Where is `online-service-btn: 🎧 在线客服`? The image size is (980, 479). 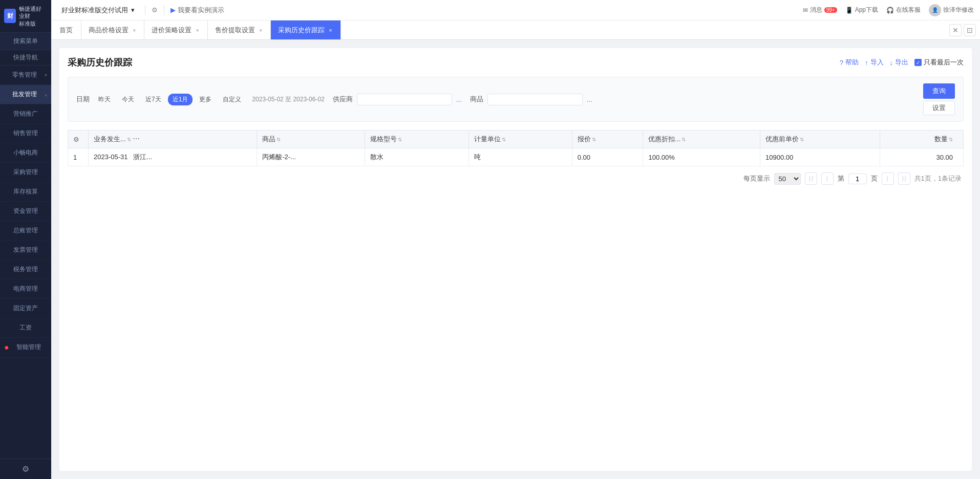 online-service-btn: 🎧 在线客服 is located at coordinates (903, 10).